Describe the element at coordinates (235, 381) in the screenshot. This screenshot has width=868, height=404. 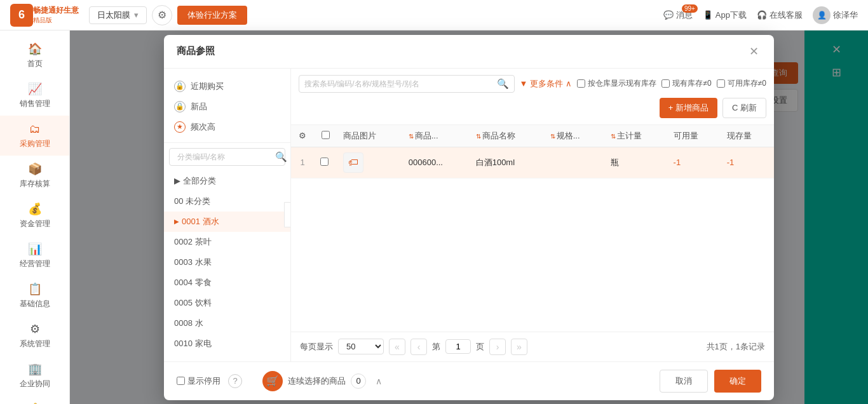
I see `help-icon: ?` at that location.